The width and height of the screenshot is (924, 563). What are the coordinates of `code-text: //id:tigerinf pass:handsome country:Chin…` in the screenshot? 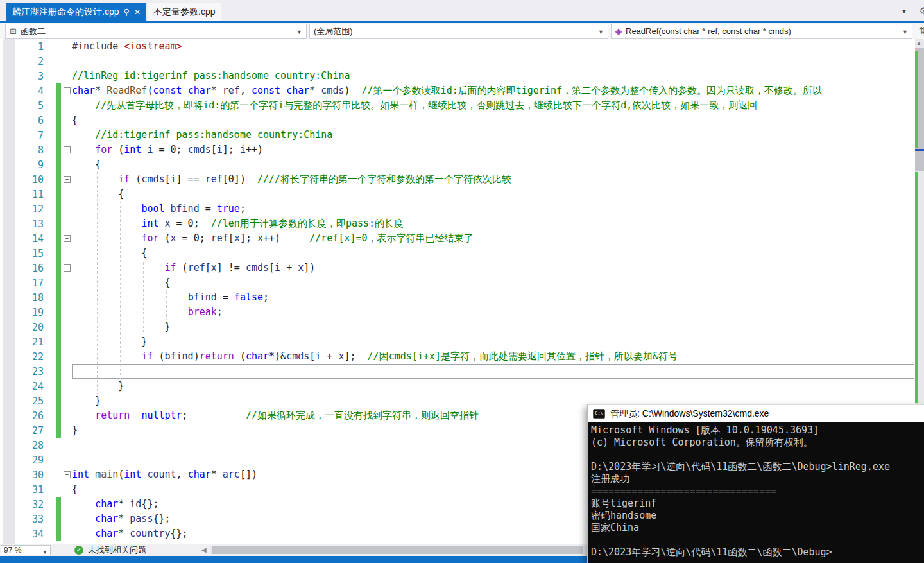 It's located at (493, 135).